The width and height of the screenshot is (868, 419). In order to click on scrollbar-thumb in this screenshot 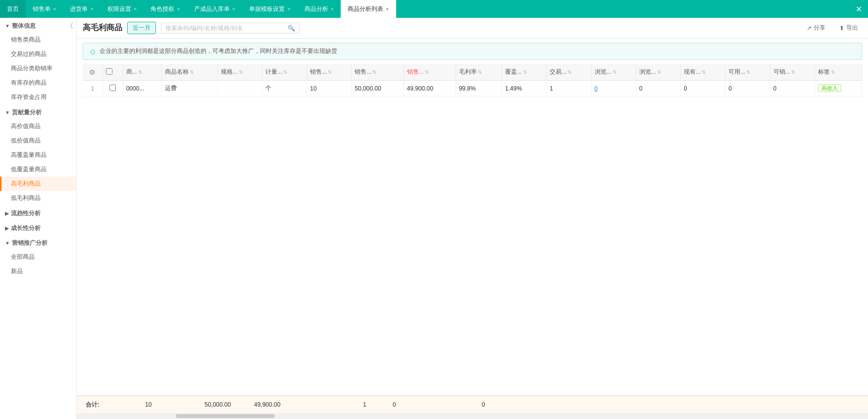, I will do `click(225, 416)`.